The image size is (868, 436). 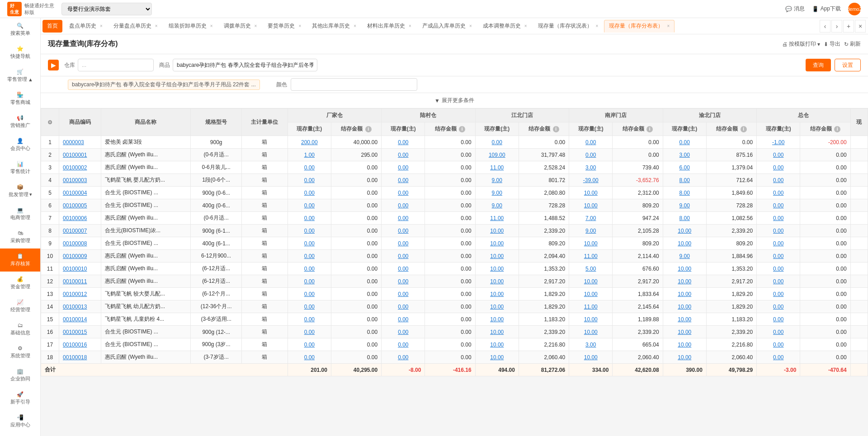 I want to click on tab-stock-dist: 现存量（库存分布表） ×, so click(x=639, y=26).